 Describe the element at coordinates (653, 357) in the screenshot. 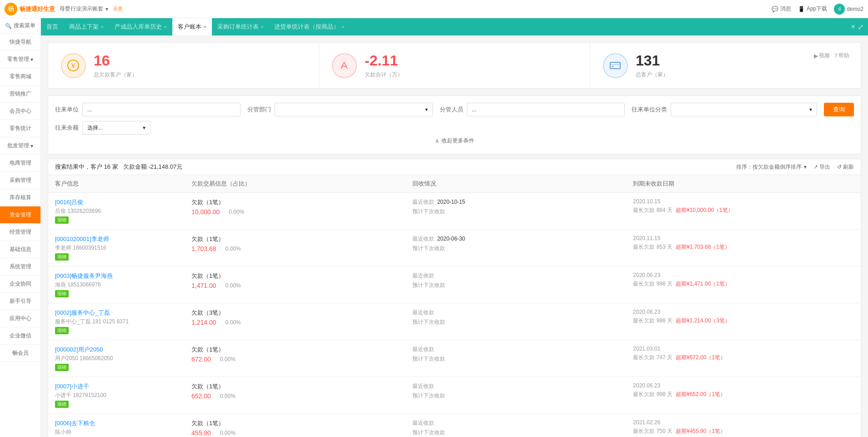

I see `overdue-days: 最长欠款 747 天` at that location.